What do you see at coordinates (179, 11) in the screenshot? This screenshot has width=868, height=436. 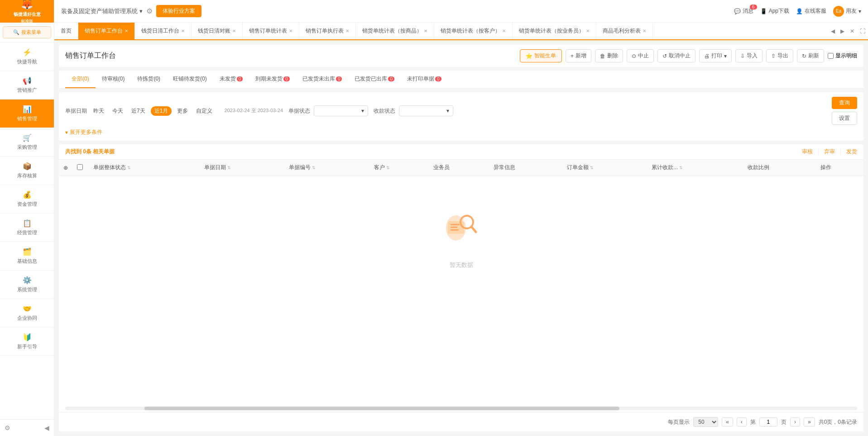 I see `solution-button: 体验行业方案` at bounding box center [179, 11].